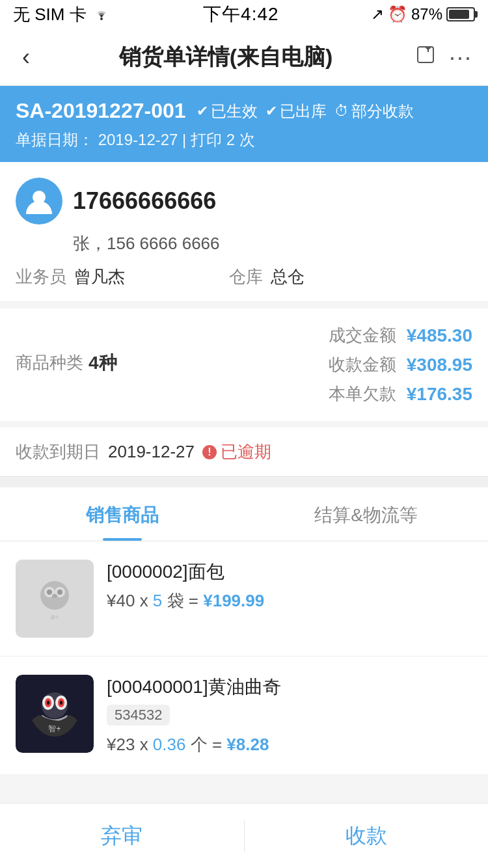 The height and width of the screenshot is (868, 488). What do you see at coordinates (366, 515) in the screenshot?
I see `tab-settlement-label: 结算&物流等` at bounding box center [366, 515].